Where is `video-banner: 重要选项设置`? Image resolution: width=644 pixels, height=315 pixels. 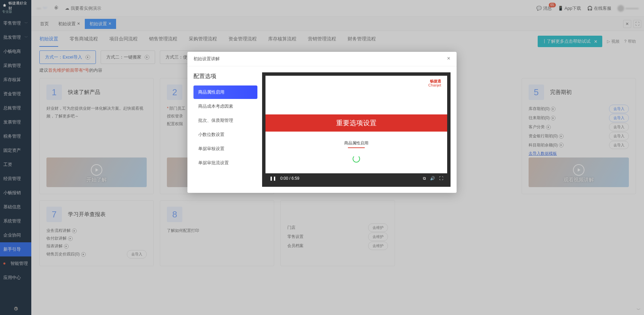 video-banner: 重要选项设置 is located at coordinates (356, 123).